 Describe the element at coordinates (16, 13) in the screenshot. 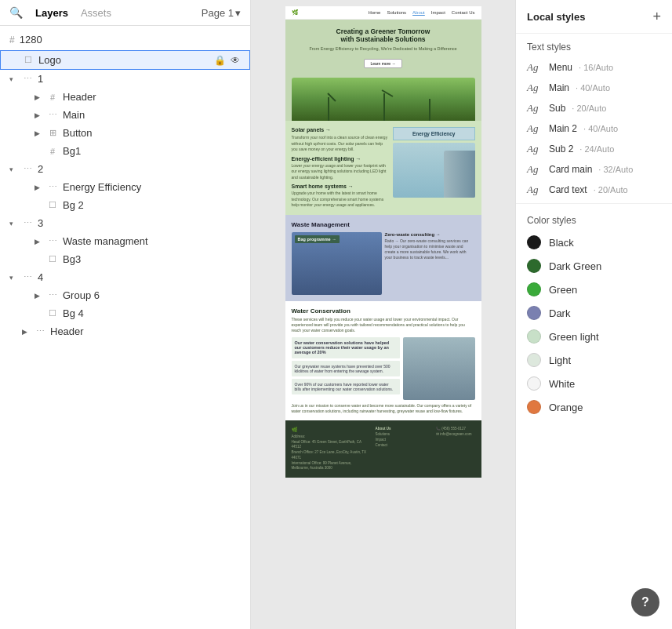

I see `search-icon: 🔍` at that location.